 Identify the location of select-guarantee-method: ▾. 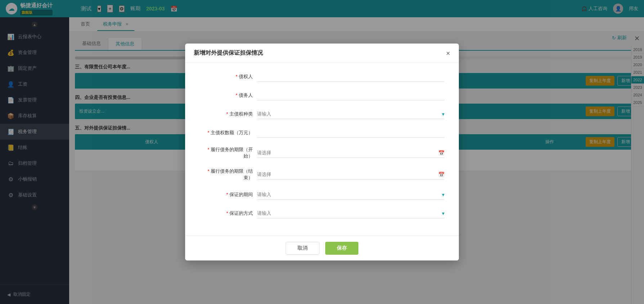
(351, 213).